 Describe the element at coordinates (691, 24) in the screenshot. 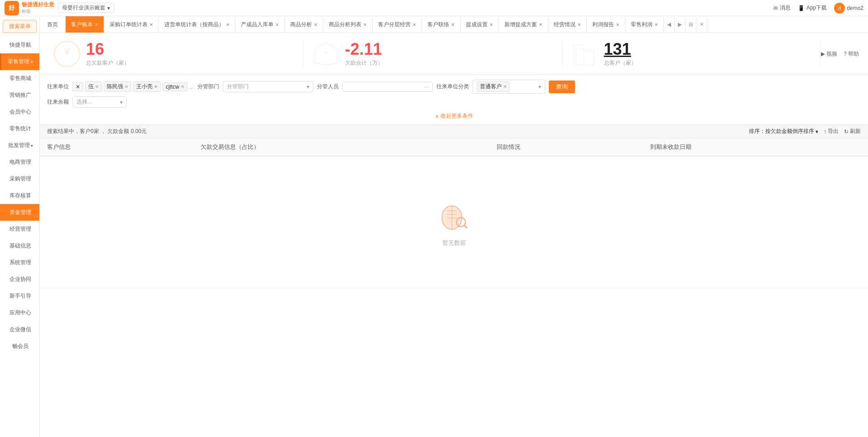

I see `tab-expand-btn: ⊞` at that location.